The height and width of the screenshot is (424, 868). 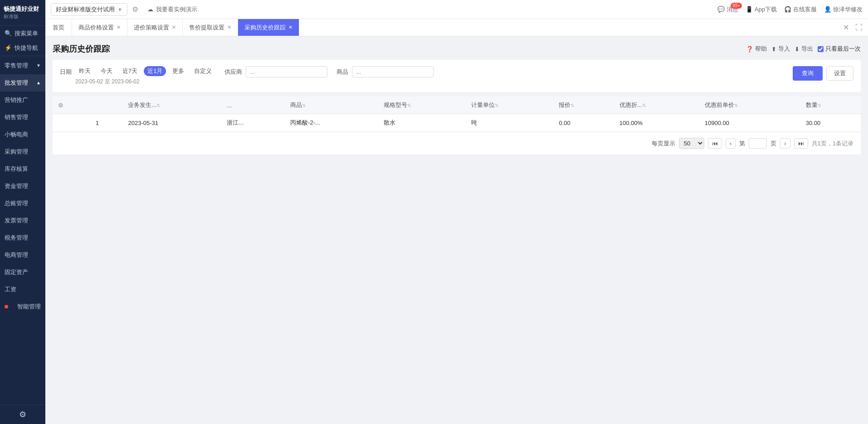 I want to click on cell-0-2: 2023-05-31, so click(x=172, y=123).